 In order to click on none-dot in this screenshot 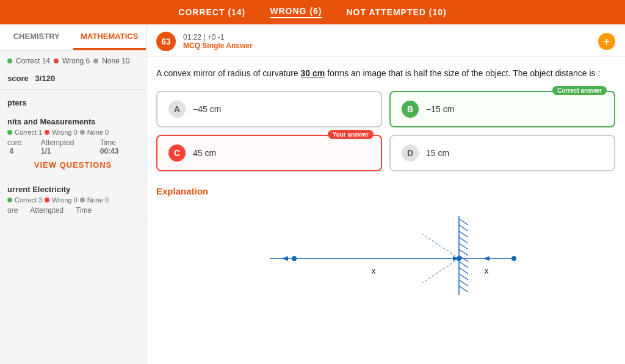, I will do `click(96, 61)`.